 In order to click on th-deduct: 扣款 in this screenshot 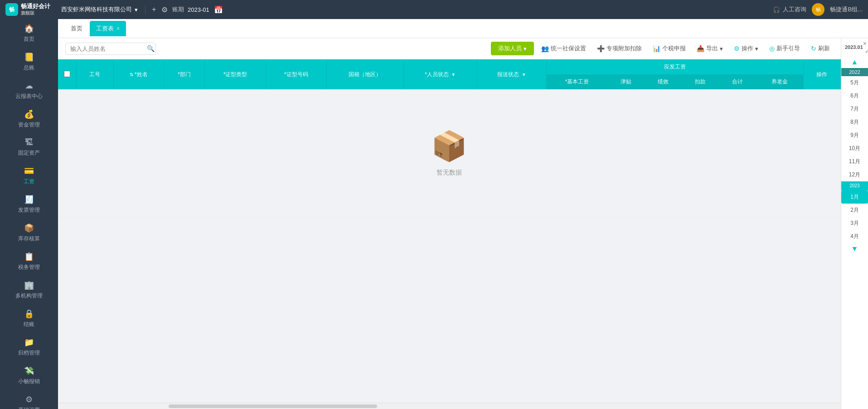, I will do `click(700, 82)`.